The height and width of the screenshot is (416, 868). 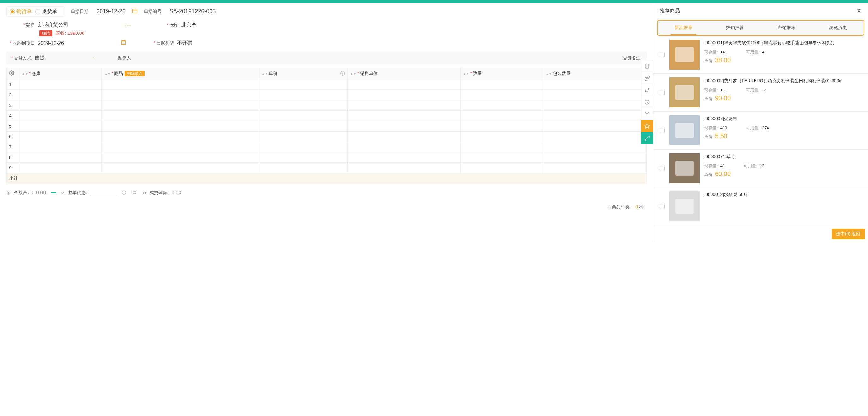 I want to click on table-row: 2, so click(x=327, y=95).